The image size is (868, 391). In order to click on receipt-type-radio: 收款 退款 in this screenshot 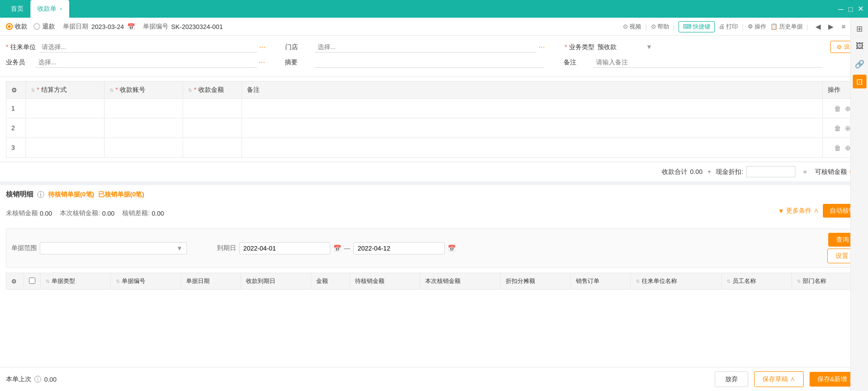, I will do `click(30, 27)`.